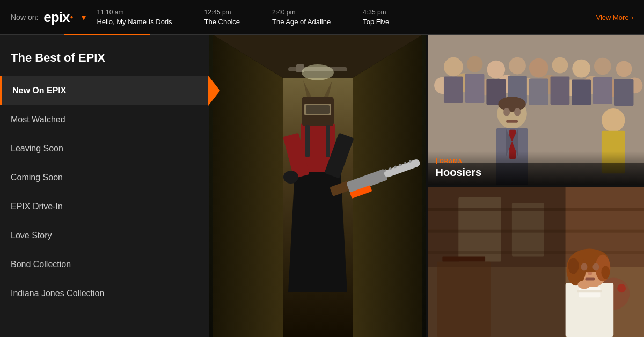  What do you see at coordinates (105, 207) in the screenshot?
I see `sidebar-item-epix-drive-in: EPIX Drive-In` at bounding box center [105, 207].